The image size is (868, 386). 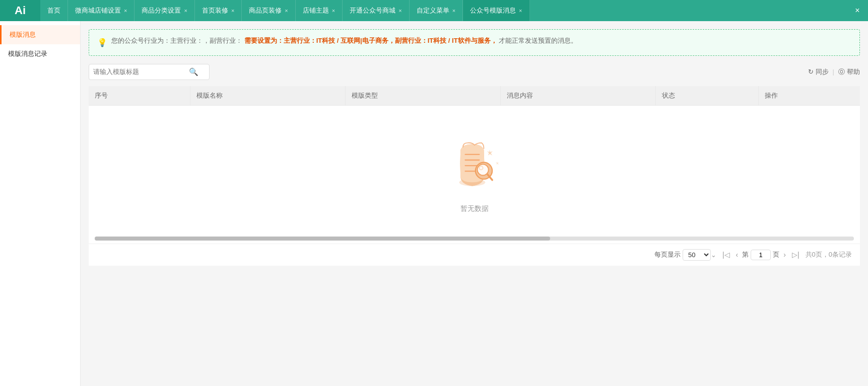 What do you see at coordinates (101, 11) in the screenshot?
I see `tab-weshop: 微商城店铺设置×` at bounding box center [101, 11].